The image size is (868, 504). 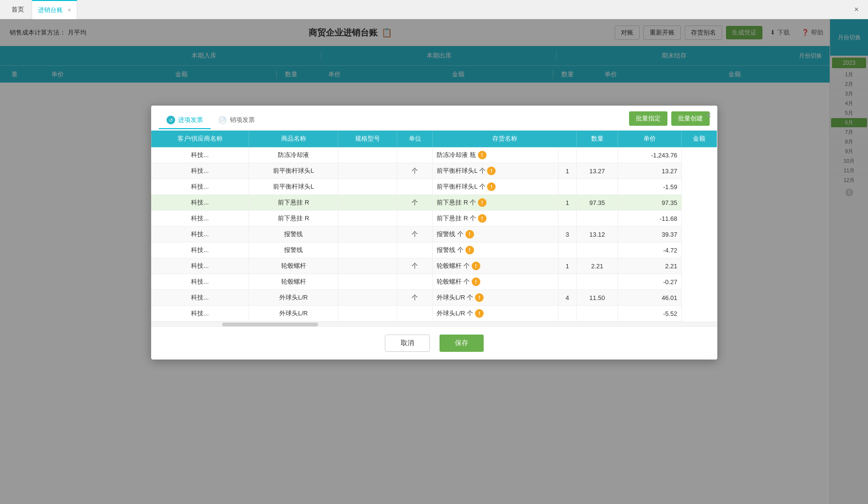 What do you see at coordinates (434, 156) in the screenshot?
I see `table-row: 科技...防冻冷却液防冻冷却液 瓶 !-1,243.76` at bounding box center [434, 156].